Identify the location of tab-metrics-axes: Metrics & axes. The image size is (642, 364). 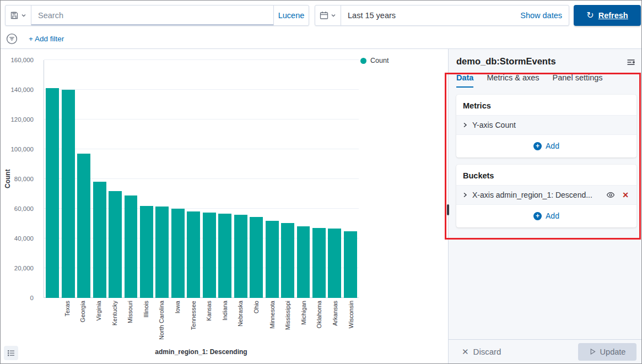
(512, 80).